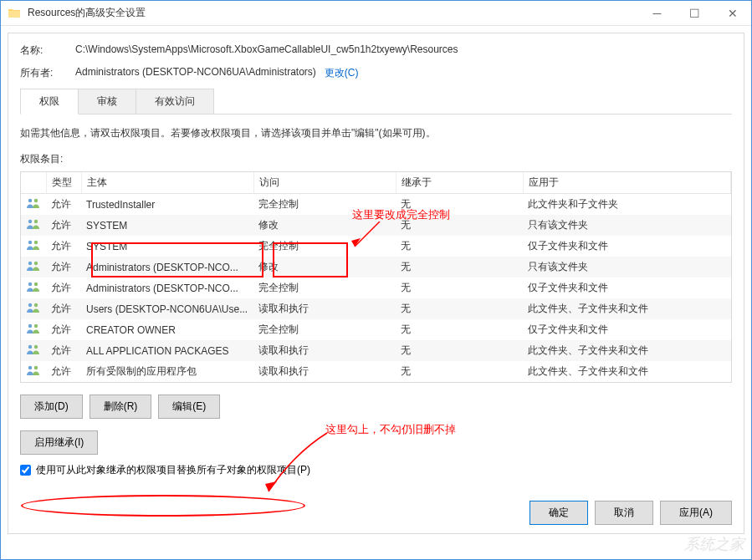 This screenshot has width=752, height=560. I want to click on table-row: 允许 所有受限制的应用程序包 读取和执行 无 此文件夹、子文件夹和文件, so click(376, 371).